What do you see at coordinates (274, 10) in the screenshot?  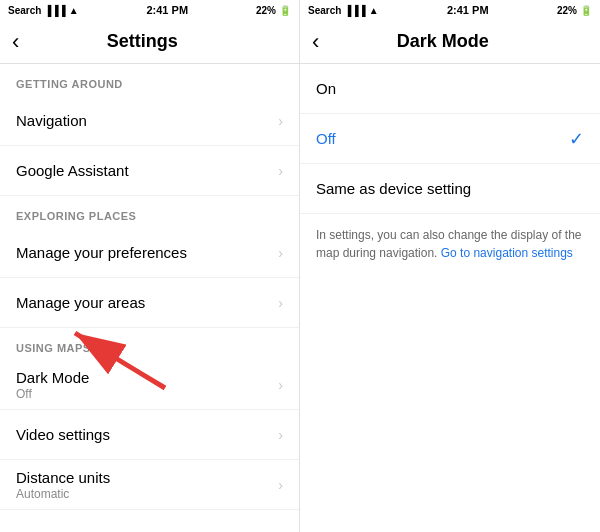 I see `left-battery: 22% 🔋` at bounding box center [274, 10].